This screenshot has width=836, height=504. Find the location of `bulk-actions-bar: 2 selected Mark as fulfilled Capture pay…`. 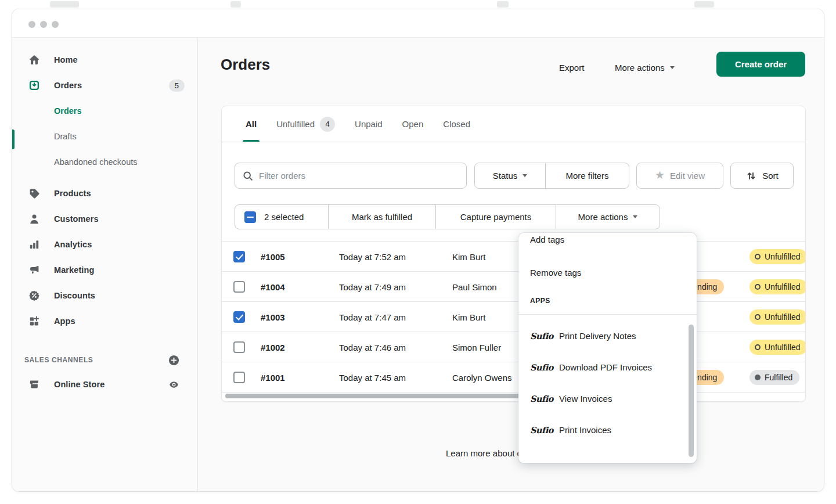

bulk-actions-bar: 2 selected Mark as fulfilled Capture pay… is located at coordinates (447, 217).